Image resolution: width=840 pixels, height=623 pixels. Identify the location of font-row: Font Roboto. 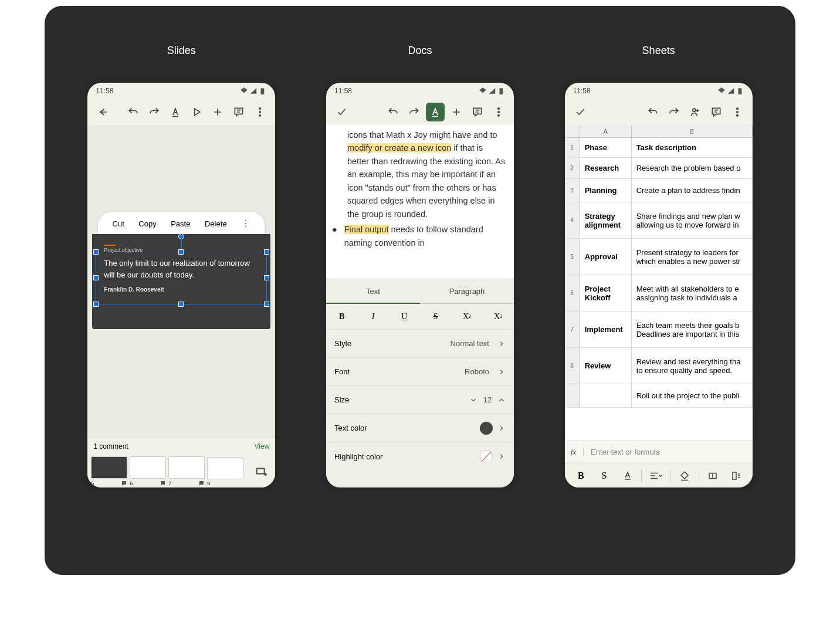
(420, 372).